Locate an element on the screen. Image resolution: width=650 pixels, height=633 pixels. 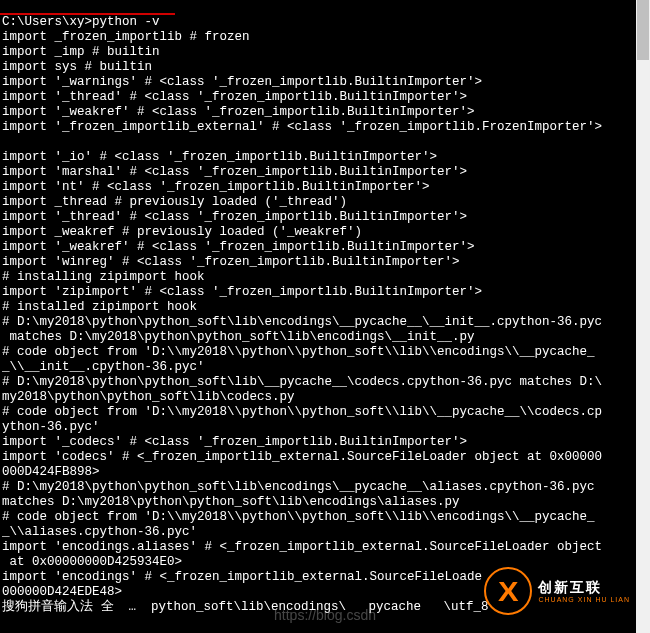
terminal-line: import _frozen_importlib # frozen is located at coordinates (320, 38).